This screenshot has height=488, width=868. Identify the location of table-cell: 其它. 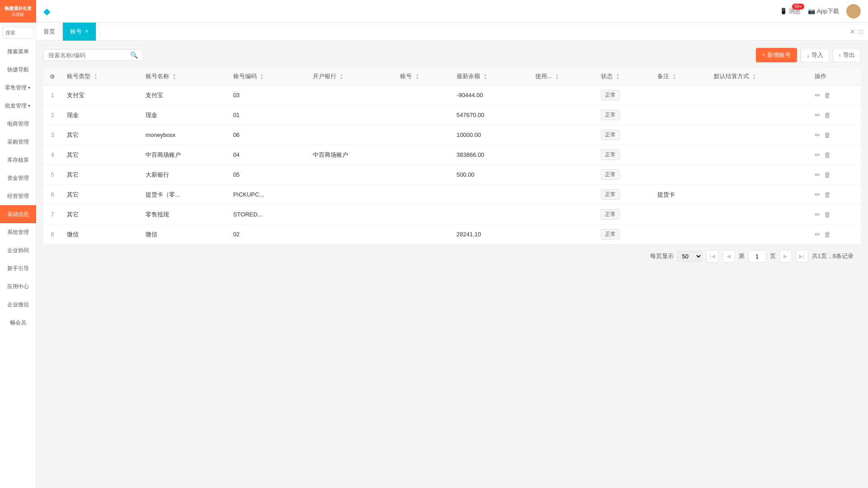
(101, 155).